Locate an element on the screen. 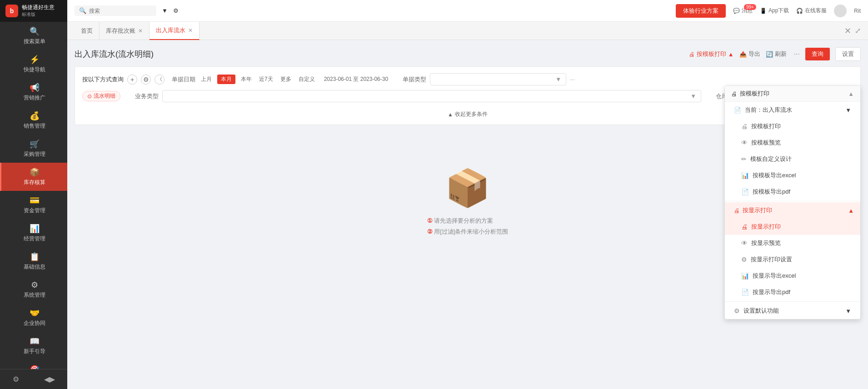 The image size is (868, 389). dropdown-template-print: 🖨 按模板打印 is located at coordinates (793, 126).